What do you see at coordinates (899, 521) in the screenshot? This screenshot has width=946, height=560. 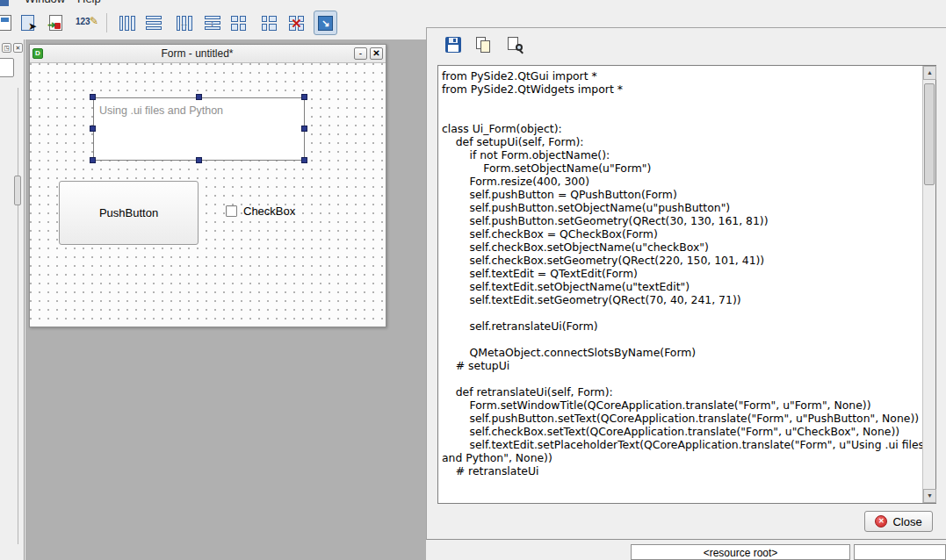 I see `close-dialog-button: ✕ Close` at bounding box center [899, 521].